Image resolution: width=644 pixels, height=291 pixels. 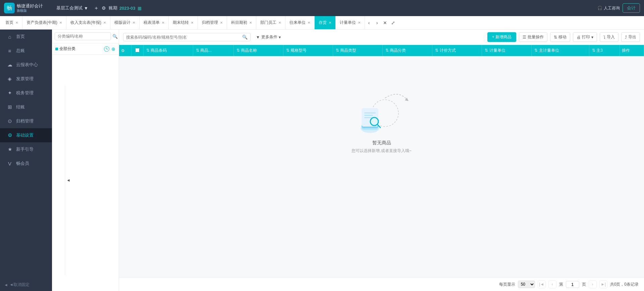 I want to click on last-page-btn: ►|, so click(x=603, y=284).